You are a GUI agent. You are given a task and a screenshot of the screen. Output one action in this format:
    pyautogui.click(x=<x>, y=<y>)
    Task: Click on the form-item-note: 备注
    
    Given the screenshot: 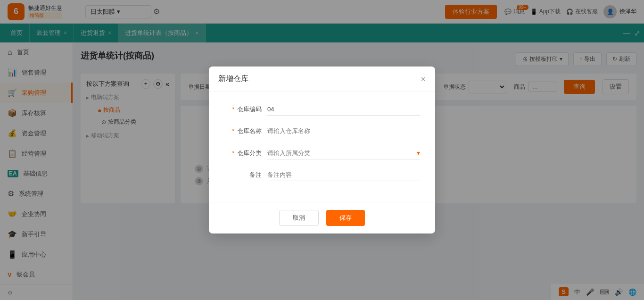 What is the action you would take?
    pyautogui.click(x=322, y=175)
    